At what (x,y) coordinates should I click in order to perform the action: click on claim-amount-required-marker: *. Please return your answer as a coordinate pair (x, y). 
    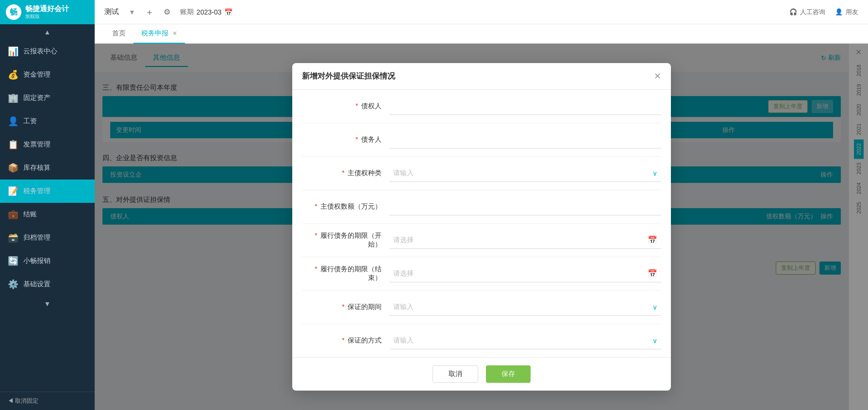
    Looking at the image, I should click on (316, 206).